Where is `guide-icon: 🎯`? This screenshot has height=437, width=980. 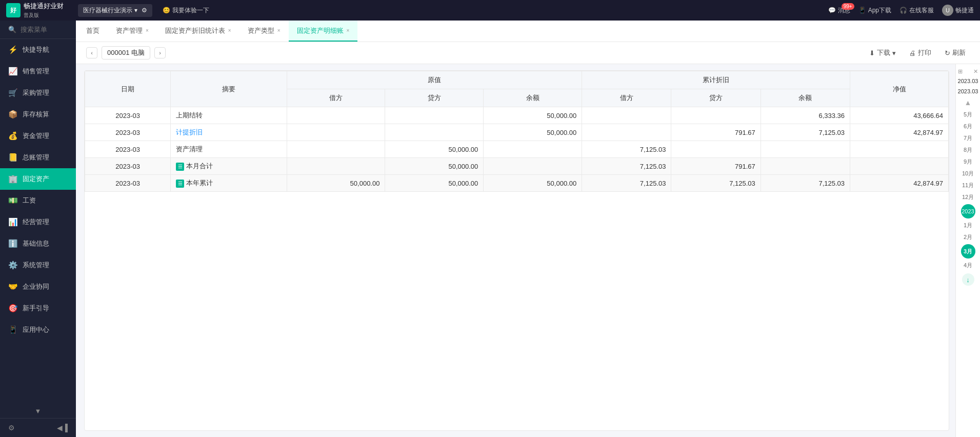
guide-icon: 🎯 is located at coordinates (13, 308).